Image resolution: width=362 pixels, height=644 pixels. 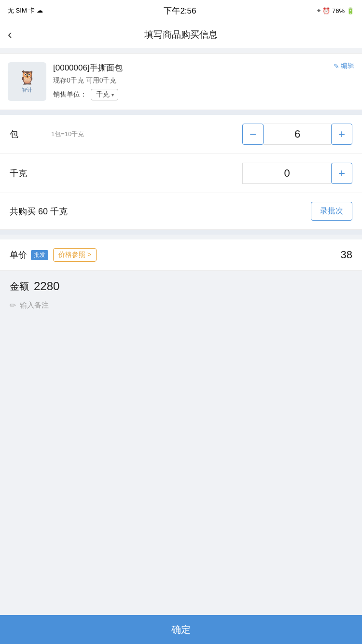 What do you see at coordinates (27, 90) in the screenshot?
I see `product-logo-text: 智计` at bounding box center [27, 90].